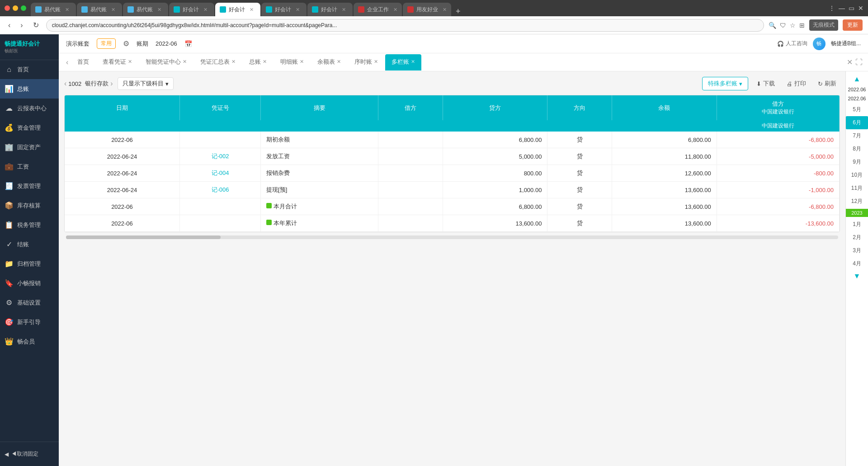  What do you see at coordinates (67, 10) in the screenshot?
I see `tab-close-1: ✕` at bounding box center [67, 10].